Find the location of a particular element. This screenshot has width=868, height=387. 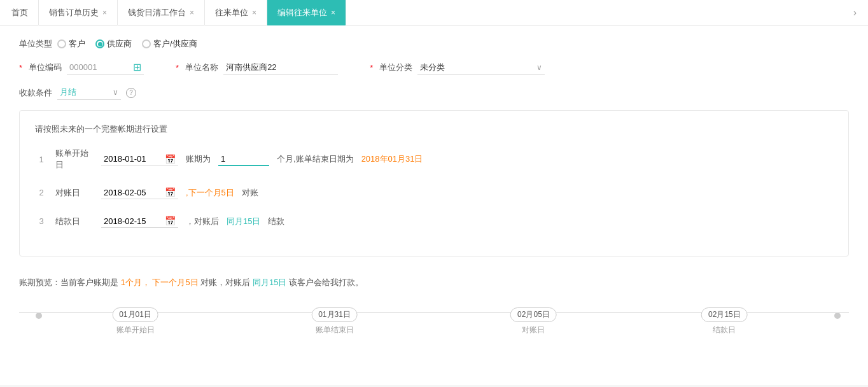

radio-both-label: 客户/供应商 is located at coordinates (176, 44).